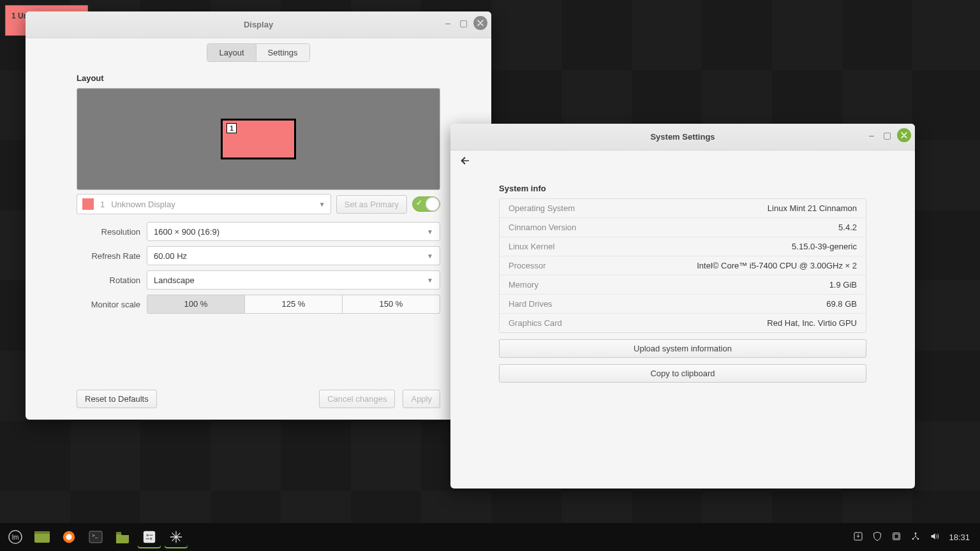 This screenshot has width=980, height=551. I want to click on monitor-arrangement-area: 1, so click(258, 139).